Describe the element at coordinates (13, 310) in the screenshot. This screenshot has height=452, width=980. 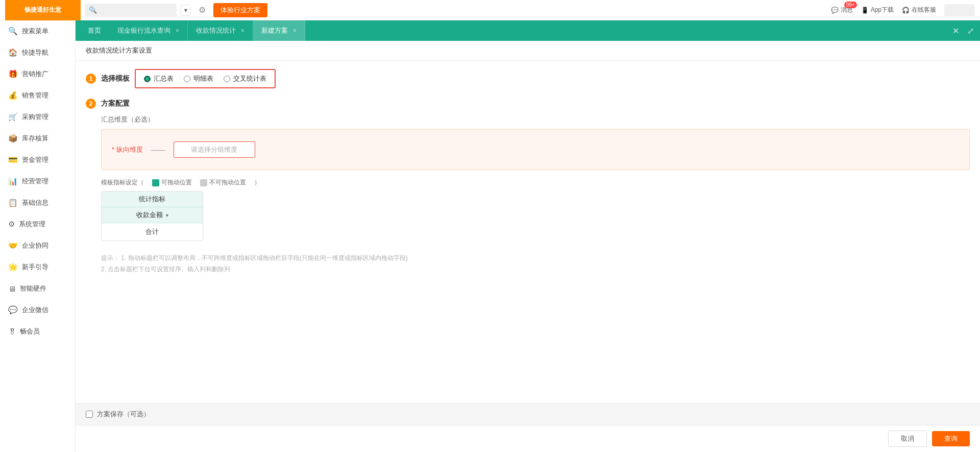
I see `wechat-icon: 💬` at that location.